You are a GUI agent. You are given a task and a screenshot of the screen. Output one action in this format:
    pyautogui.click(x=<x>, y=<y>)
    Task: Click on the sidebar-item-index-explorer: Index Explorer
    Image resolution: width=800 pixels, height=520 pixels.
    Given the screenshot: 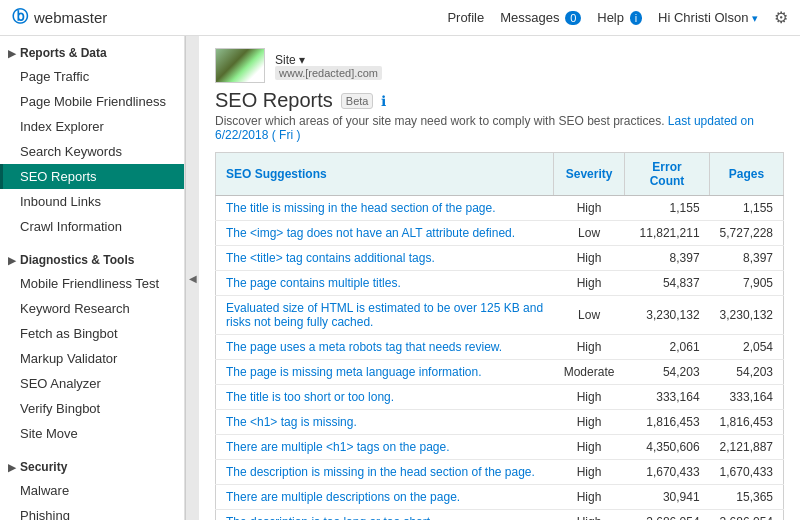 What is the action you would take?
    pyautogui.click(x=92, y=126)
    